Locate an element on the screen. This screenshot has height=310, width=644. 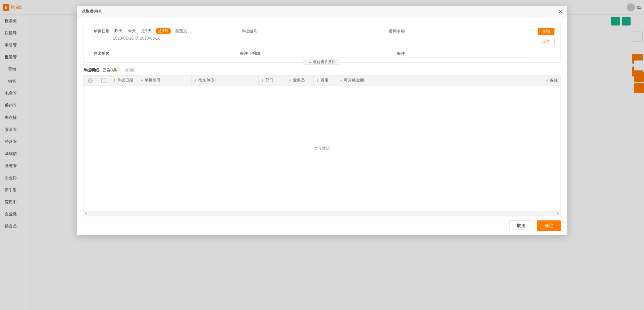
chevron-double-up-icon: ︽ is located at coordinates (310, 62).